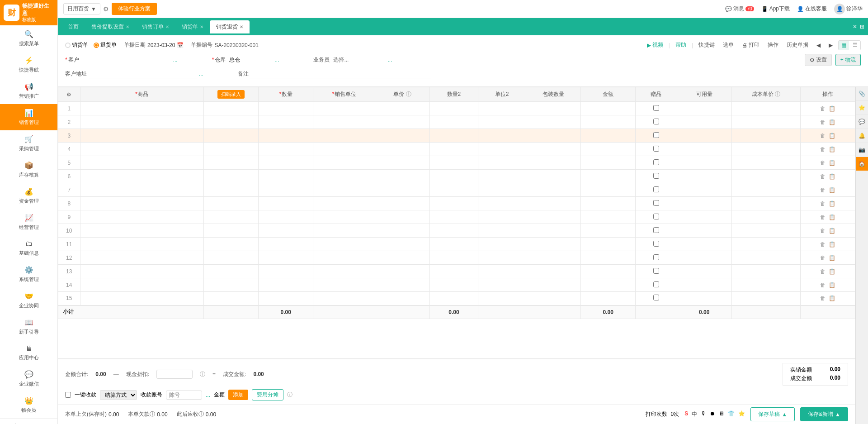 The height and width of the screenshot is (424, 868). Describe the element at coordinates (134, 9) in the screenshot. I see `experience-btn: 体验行业方案` at that location.